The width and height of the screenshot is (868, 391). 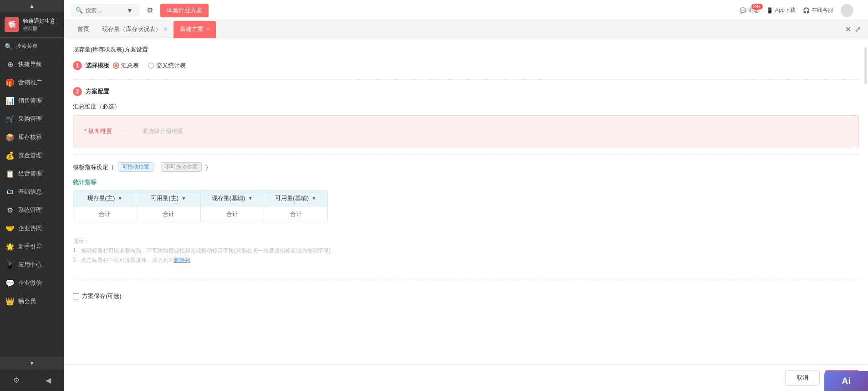 I want to click on sidebar-scroll-down: ▼, so click(x=32, y=363).